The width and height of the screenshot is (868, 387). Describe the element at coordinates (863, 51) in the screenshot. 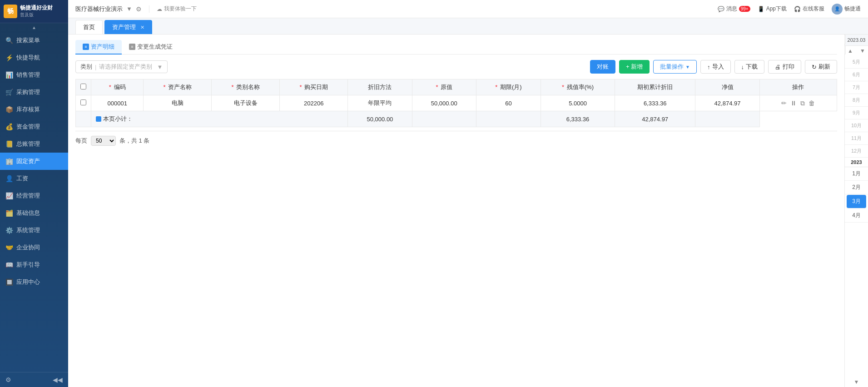

I see `calendar-down-arrow: ▼` at that location.